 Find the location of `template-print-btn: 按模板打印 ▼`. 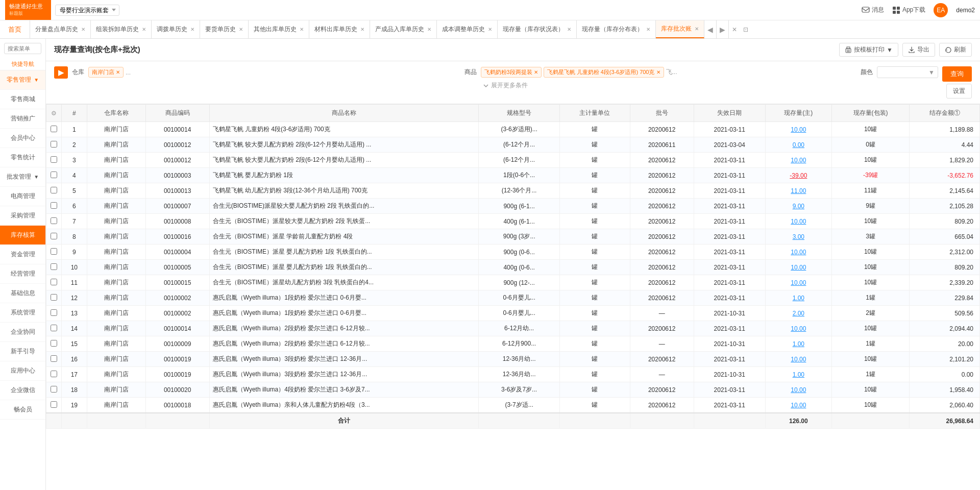

template-print-btn: 按模板打印 ▼ is located at coordinates (869, 50).